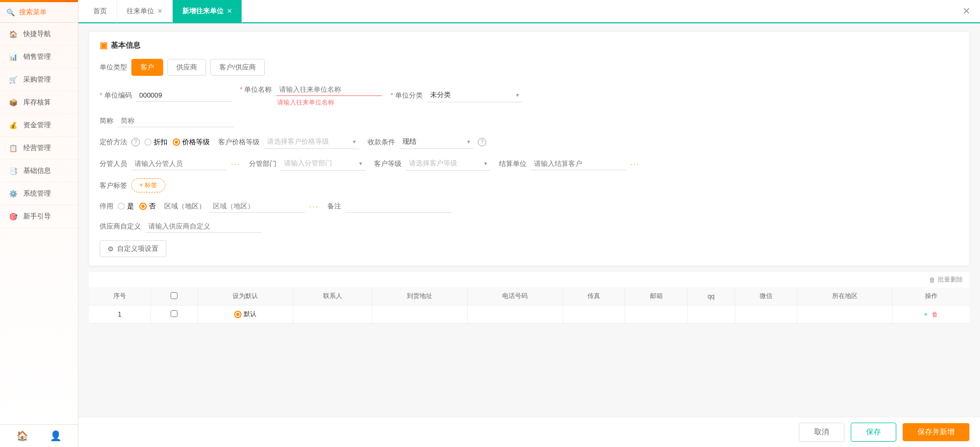 The image size is (980, 447). What do you see at coordinates (529, 432) in the screenshot?
I see `footer: 取消 保存 保存并新增` at bounding box center [529, 432].